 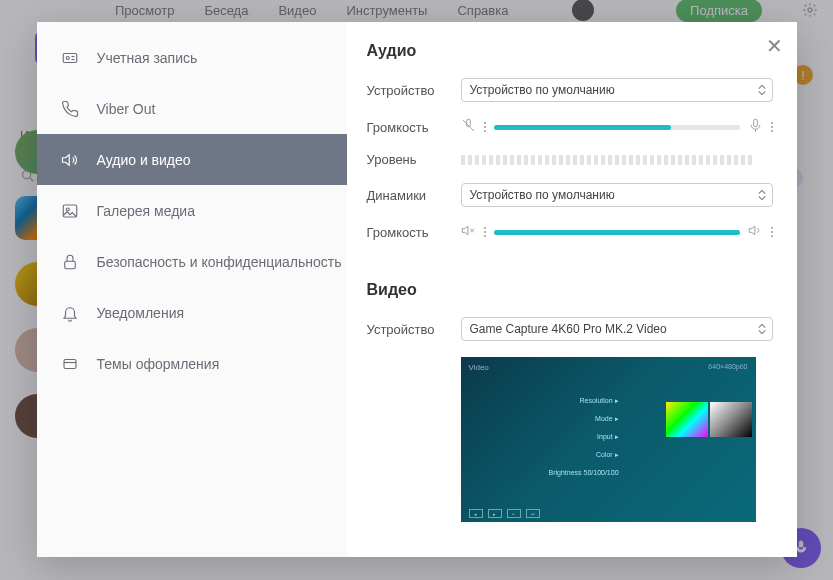 I want to click on gray-swatch, so click(x=731, y=420).